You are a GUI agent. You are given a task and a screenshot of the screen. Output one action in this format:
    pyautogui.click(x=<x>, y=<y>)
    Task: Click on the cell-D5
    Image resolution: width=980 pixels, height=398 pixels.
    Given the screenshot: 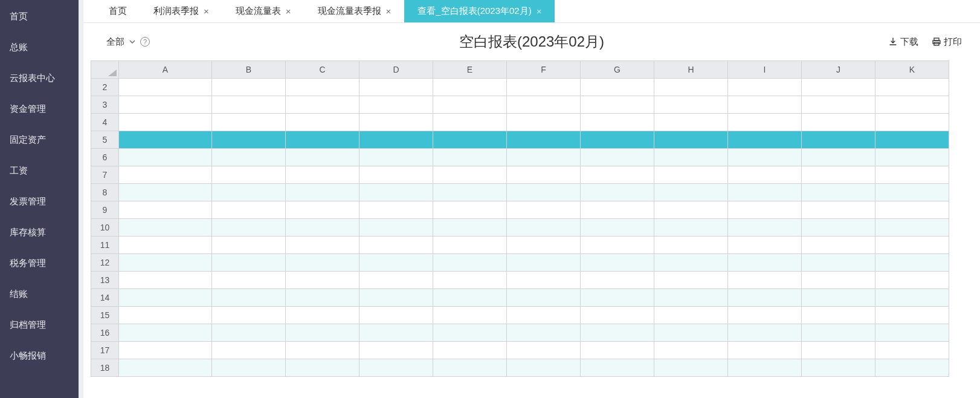 What is the action you would take?
    pyautogui.click(x=396, y=140)
    